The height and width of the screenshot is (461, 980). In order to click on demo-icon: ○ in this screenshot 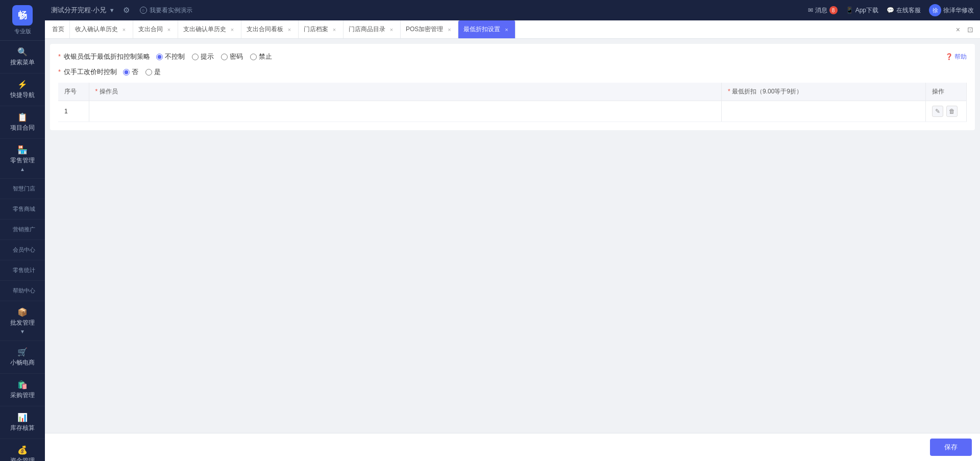, I will do `click(143, 10)`.